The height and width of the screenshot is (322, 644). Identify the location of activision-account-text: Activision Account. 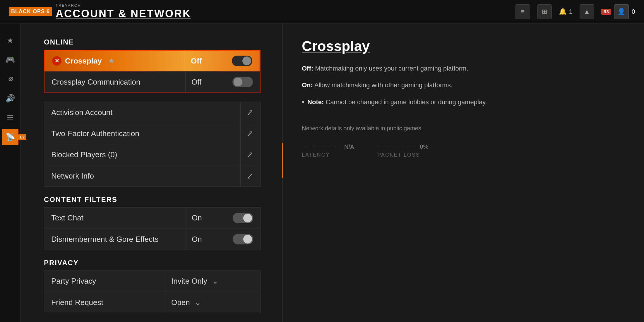
(82, 112).